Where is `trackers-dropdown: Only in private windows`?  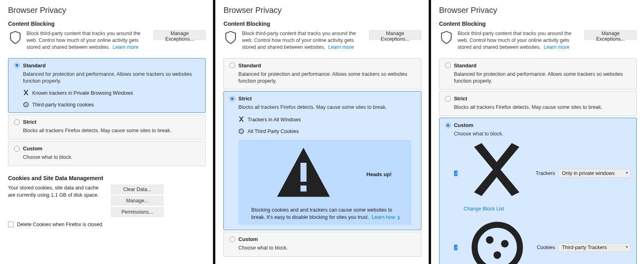 trackers-dropdown: Only in private windows is located at coordinates (594, 173).